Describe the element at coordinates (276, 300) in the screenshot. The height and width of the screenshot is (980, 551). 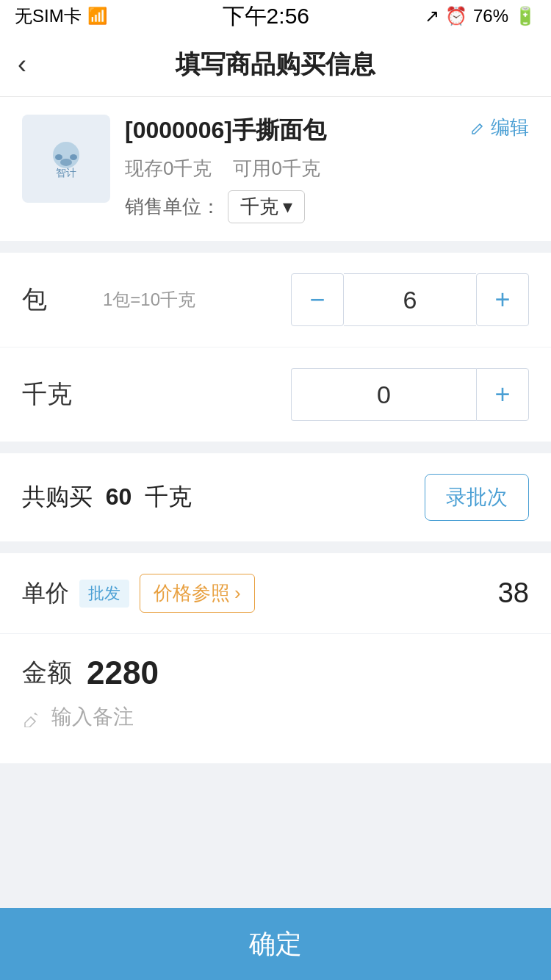
I see `bao-row: 包 1包=10千克 − +` at that location.